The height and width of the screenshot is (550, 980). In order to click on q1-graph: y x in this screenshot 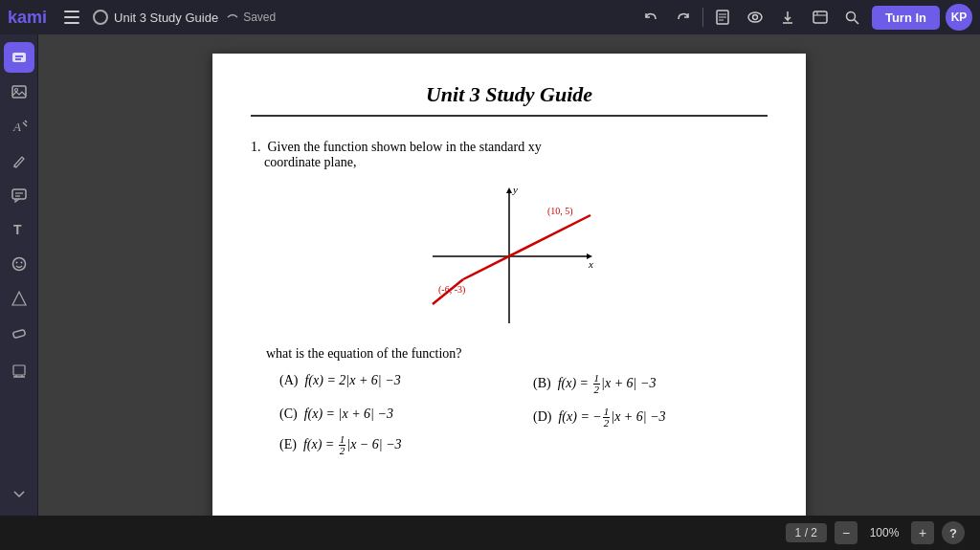, I will do `click(509, 256)`.